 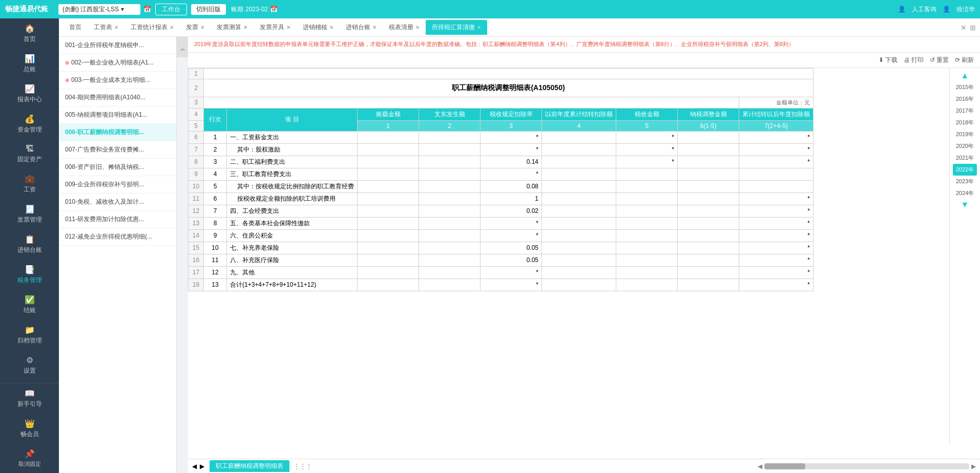 What do you see at coordinates (579, 260) in the screenshot?
I see `cell-f16` at bounding box center [579, 260].